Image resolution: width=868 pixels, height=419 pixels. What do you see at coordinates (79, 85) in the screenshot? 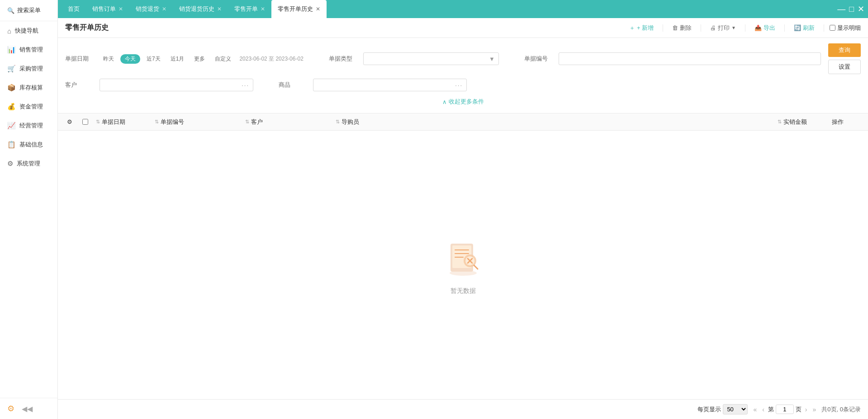
I see `customer-label: 客户` at bounding box center [79, 85].